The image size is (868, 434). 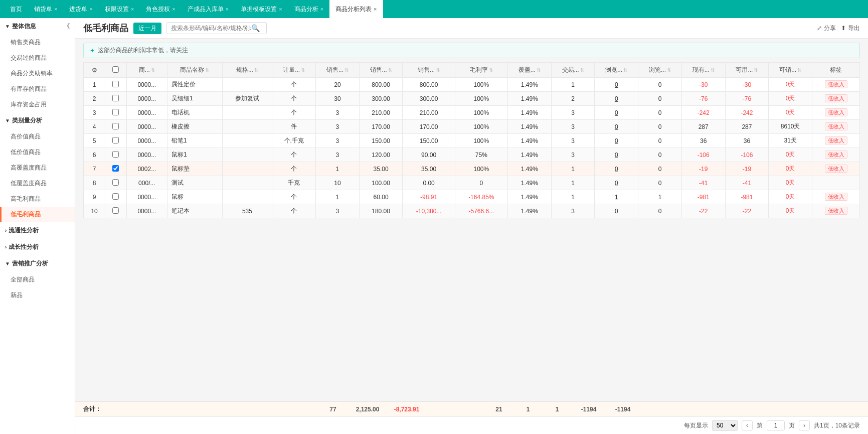 I want to click on sidebar-item-high-value: 高价值商品, so click(x=37, y=136).